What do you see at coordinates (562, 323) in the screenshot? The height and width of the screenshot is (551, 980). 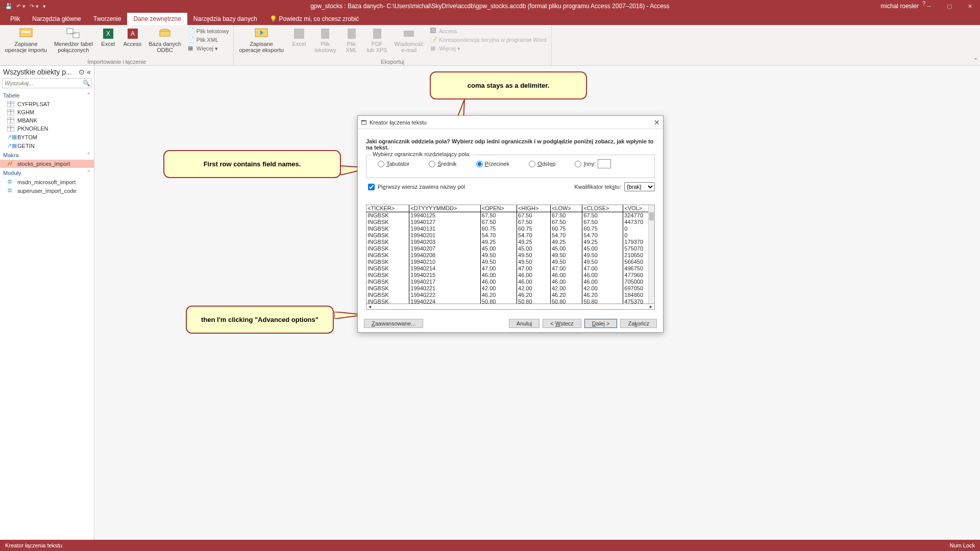 I see `back-button: < Wstecz` at bounding box center [562, 323].